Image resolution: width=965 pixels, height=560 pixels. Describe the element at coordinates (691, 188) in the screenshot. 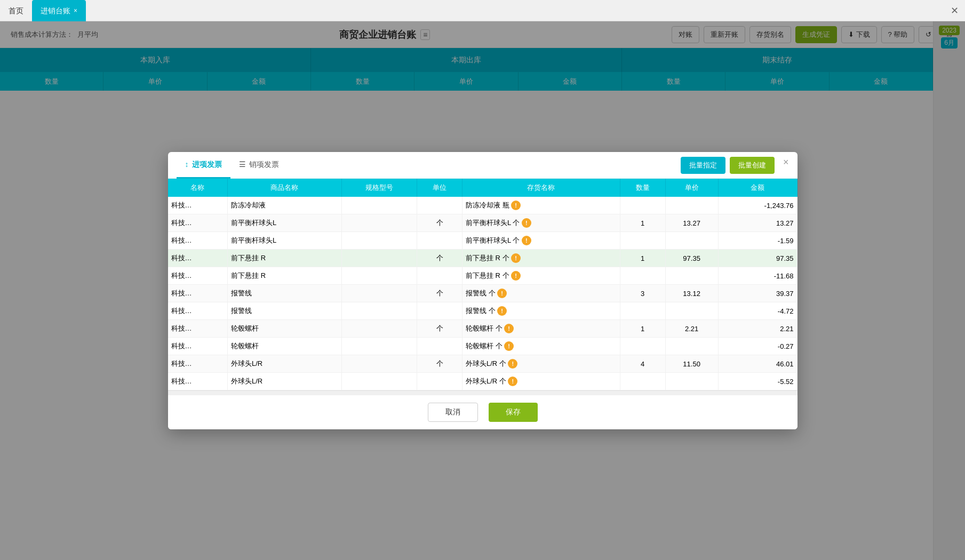

I see `col-header-unitprice: 单价` at that location.